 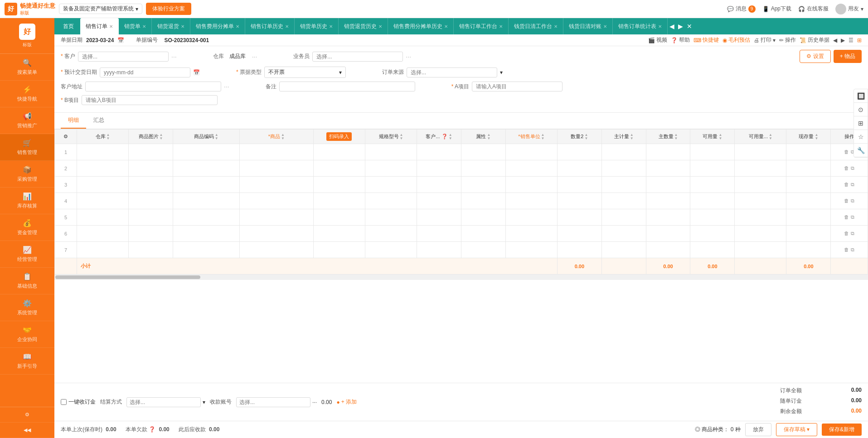 What do you see at coordinates (73, 120) in the screenshot?
I see `tab-detail: 明细` at bounding box center [73, 120].